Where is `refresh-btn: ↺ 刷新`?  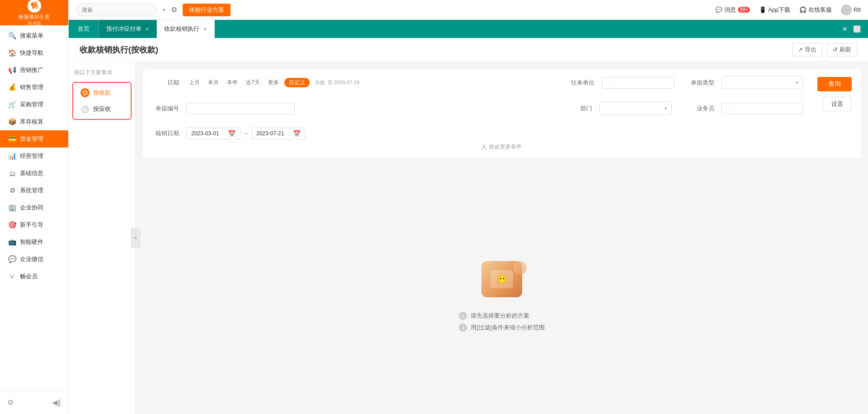 refresh-btn: ↺ 刷新 is located at coordinates (842, 50).